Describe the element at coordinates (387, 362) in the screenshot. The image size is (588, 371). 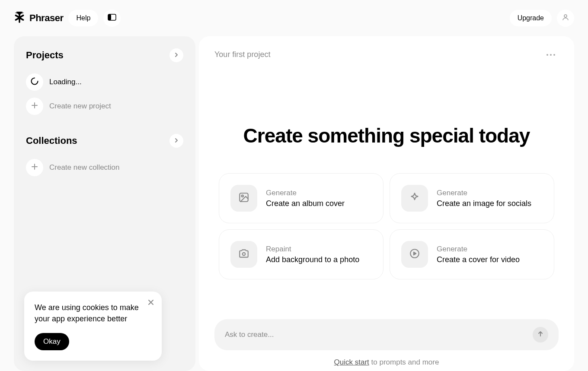
I see `quick-start-hint: Quick start to prompts and more` at that location.